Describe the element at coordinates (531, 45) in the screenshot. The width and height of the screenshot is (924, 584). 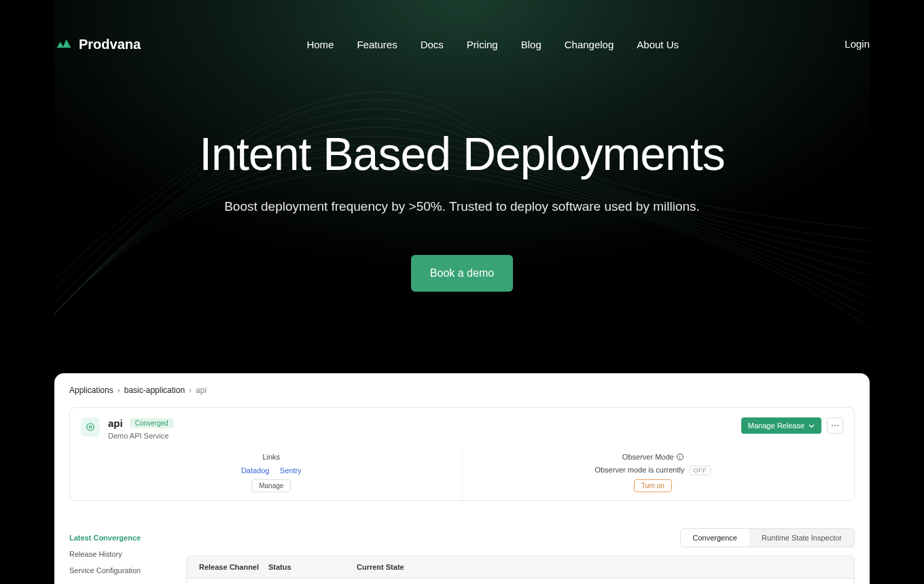
I see `nav-blog: Blog` at that location.